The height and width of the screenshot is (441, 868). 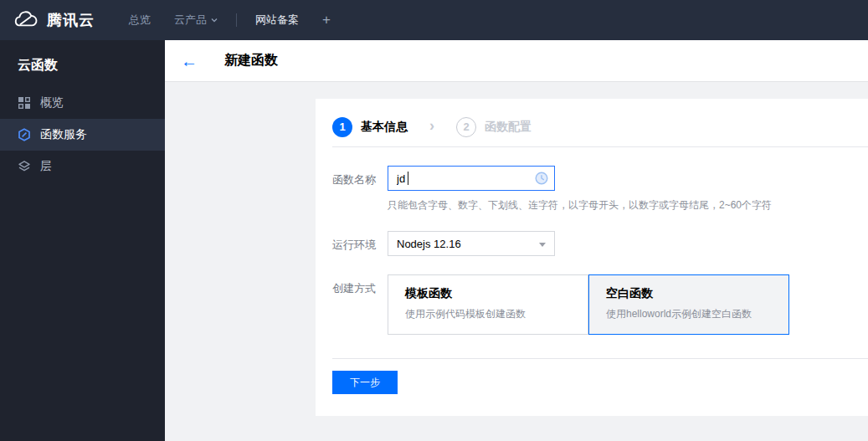 I want to click on page-title: 新建函数, so click(x=251, y=60).